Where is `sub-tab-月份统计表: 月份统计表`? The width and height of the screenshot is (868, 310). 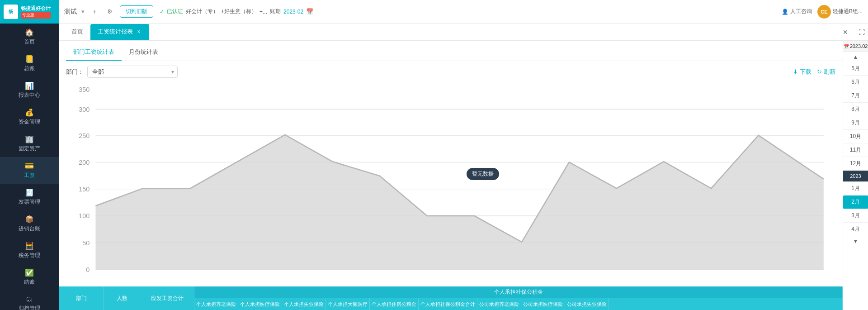
sub-tab-月份统计表: 月份统计表 is located at coordinates (144, 53).